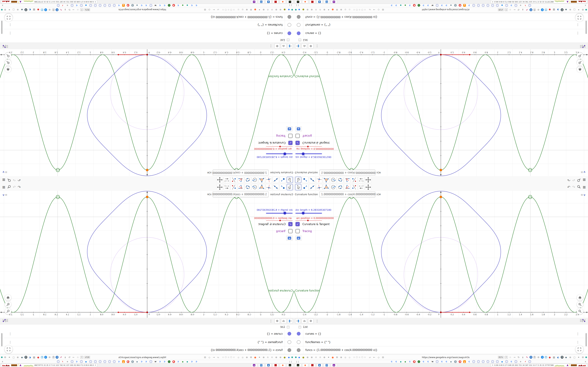 The image size is (588, 367). I want to click on algebra-row: funcNames = {" "}⋮, so click(147, 342).